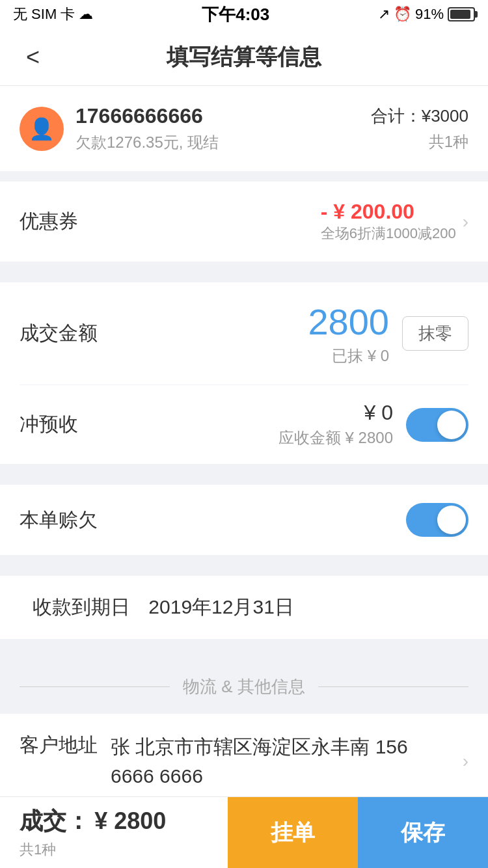 The image size is (488, 868). What do you see at coordinates (393, 687) in the screenshot?
I see `divider-line-right` at bounding box center [393, 687].